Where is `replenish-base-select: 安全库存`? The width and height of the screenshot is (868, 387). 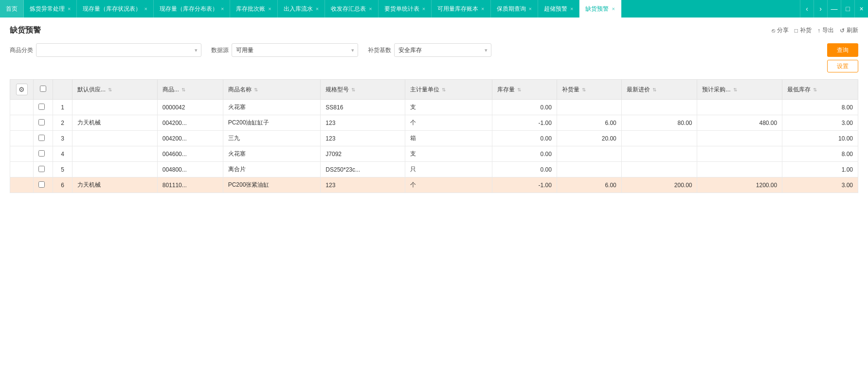 replenish-base-select: 安全库存 is located at coordinates (443, 50).